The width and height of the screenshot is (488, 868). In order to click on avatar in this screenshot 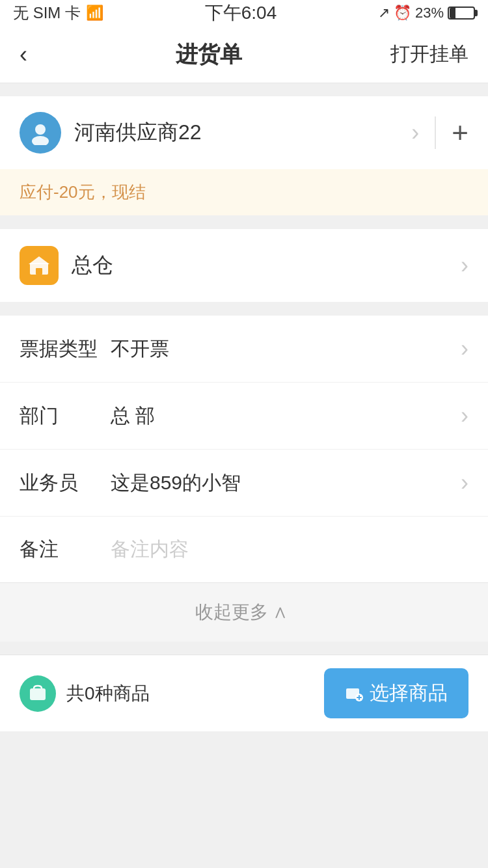, I will do `click(40, 133)`.